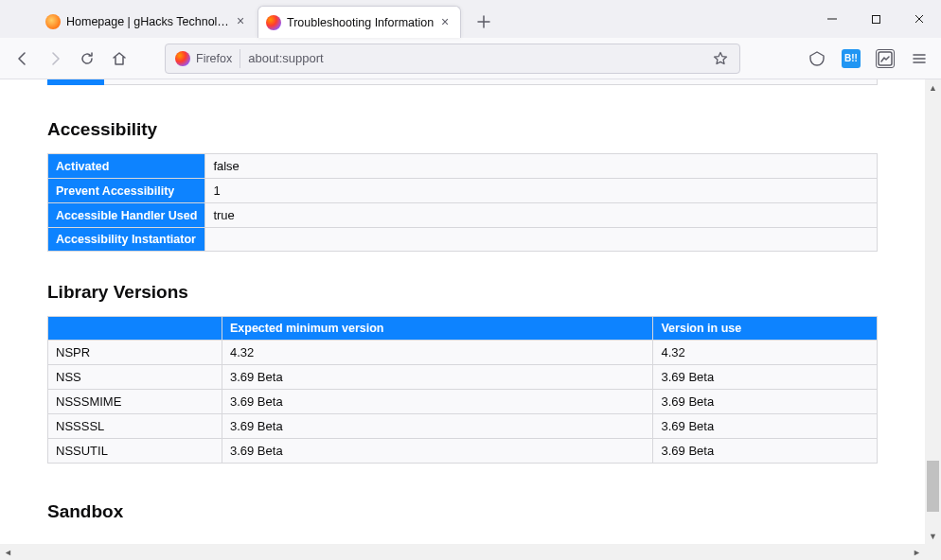  What do you see at coordinates (214, 59) in the screenshot?
I see `identity-label: Firefox` at bounding box center [214, 59].